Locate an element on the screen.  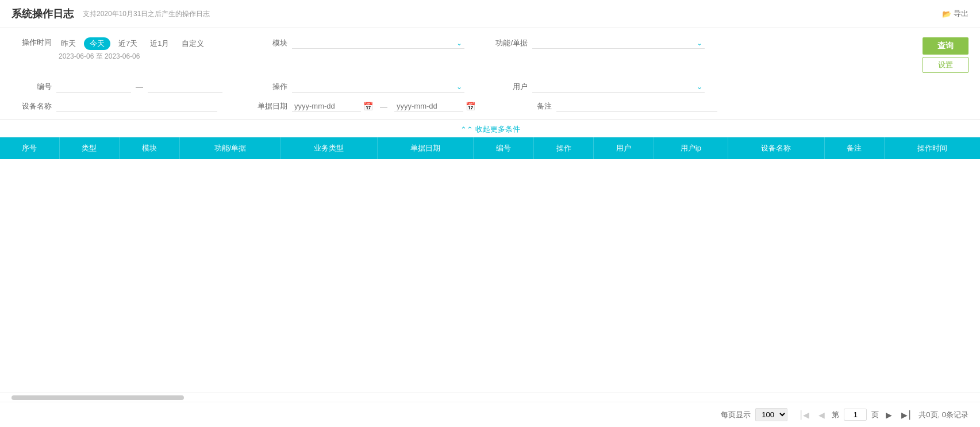
user-select is located at coordinates (618, 86).